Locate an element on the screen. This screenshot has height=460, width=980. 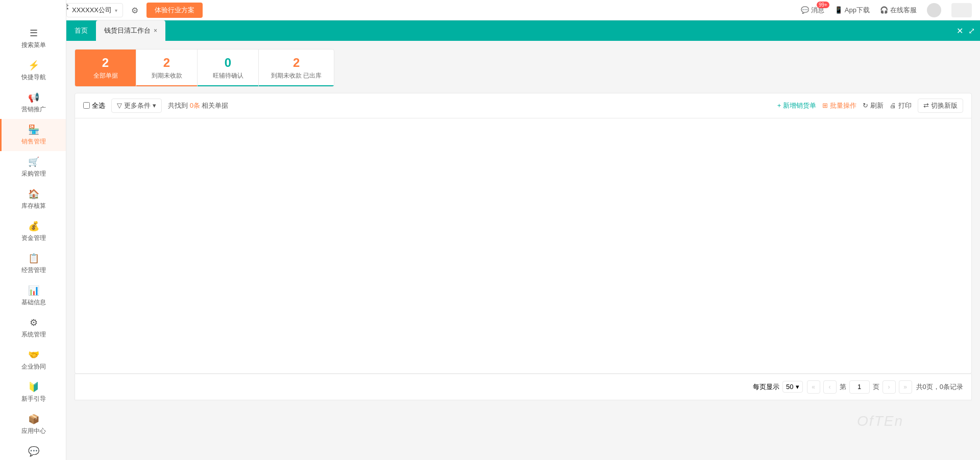
appstore-icon: 📦 is located at coordinates (34, 419).